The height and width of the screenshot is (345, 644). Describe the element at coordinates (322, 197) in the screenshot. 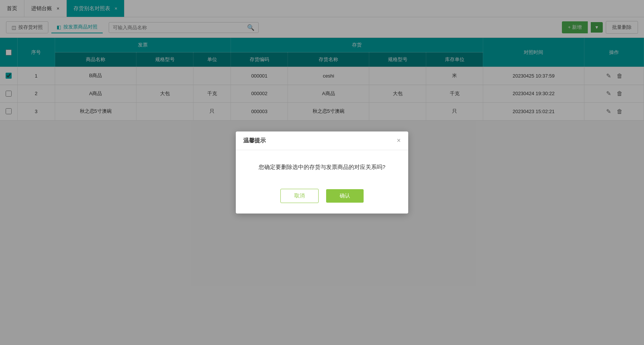

I see `modal-footer: 取消 确认` at that location.